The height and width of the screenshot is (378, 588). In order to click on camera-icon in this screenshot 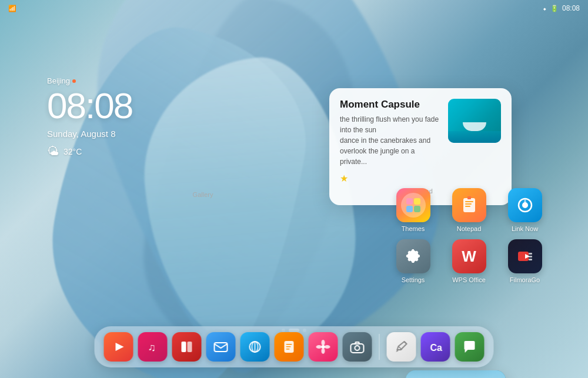, I will do `click(358, 347)`.